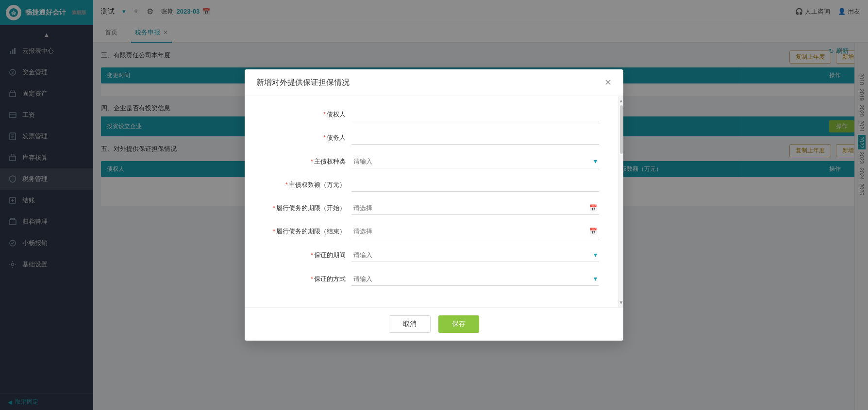 The width and height of the screenshot is (868, 410). I want to click on form-row-claim-type: *主债权种类 ▾, so click(432, 161).